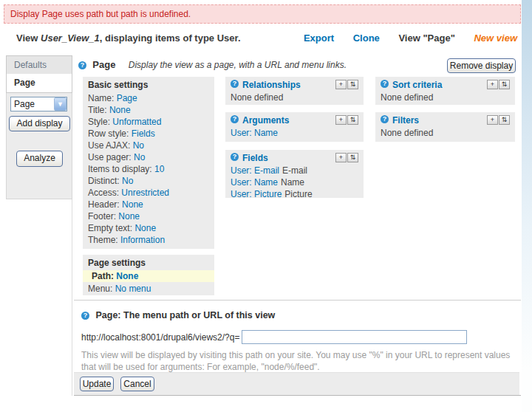  Describe the element at coordinates (149, 263) in the screenshot. I see `page-settings-title: Page settings` at that location.